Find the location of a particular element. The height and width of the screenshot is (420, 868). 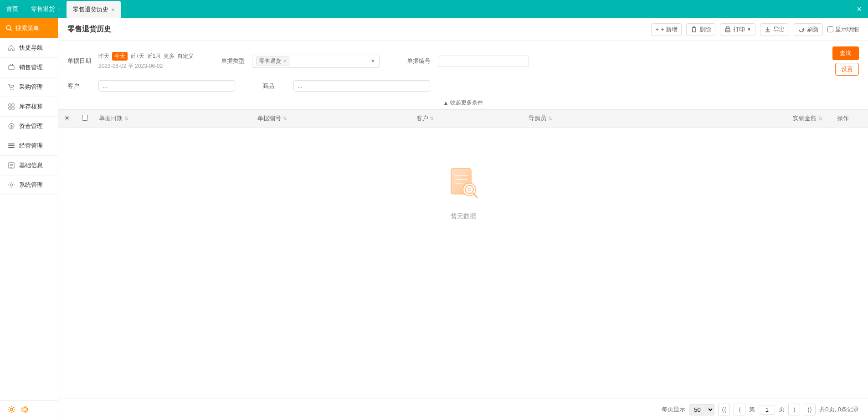

customer-input is located at coordinates (167, 86).